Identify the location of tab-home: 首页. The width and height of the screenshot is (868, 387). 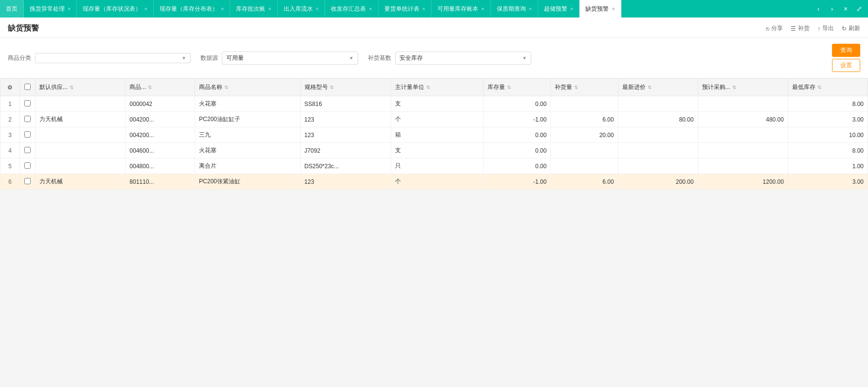
(12, 9).